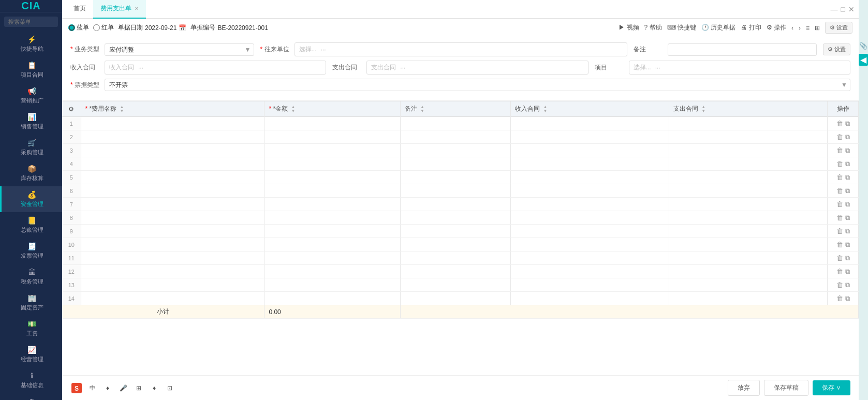  What do you see at coordinates (776, 28) in the screenshot?
I see `action-btn: ⚙ 操作` at bounding box center [776, 28].